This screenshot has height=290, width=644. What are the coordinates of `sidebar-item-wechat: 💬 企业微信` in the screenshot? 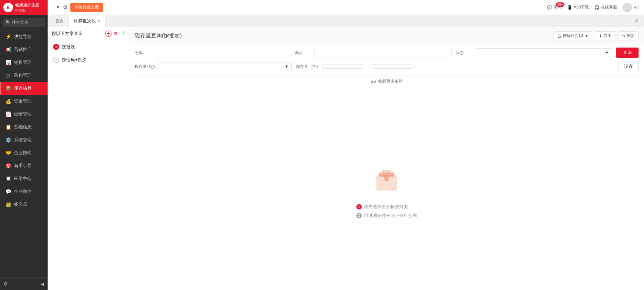 It's located at (24, 192).